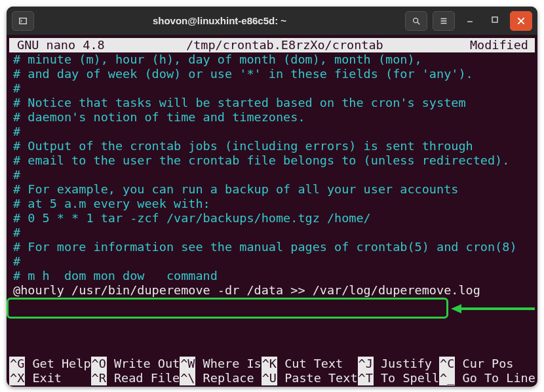 Image resolution: width=544 pixels, height=392 pixels. What do you see at coordinates (495, 20) in the screenshot?
I see `maximize-button` at bounding box center [495, 20].